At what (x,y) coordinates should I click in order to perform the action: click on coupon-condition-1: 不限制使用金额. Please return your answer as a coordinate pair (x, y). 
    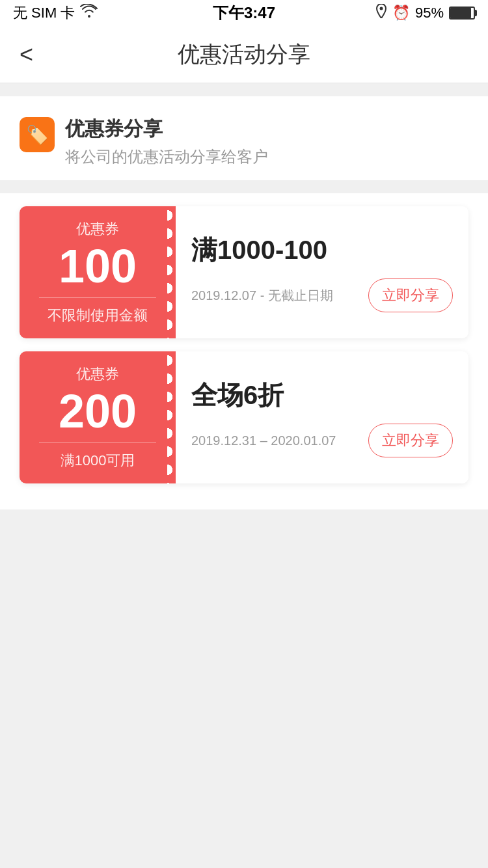
    Looking at the image, I should click on (98, 316).